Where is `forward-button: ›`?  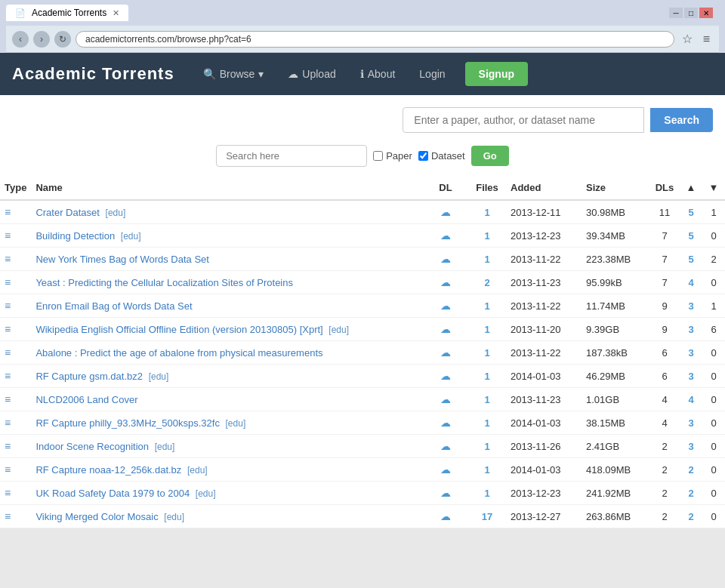 forward-button: › is located at coordinates (42, 39).